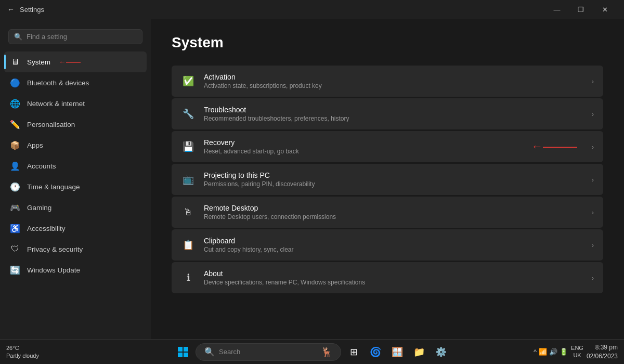 The height and width of the screenshot is (364, 624). I want to click on sidebar-label-bluetooth: Bluetooth & devices, so click(58, 83).